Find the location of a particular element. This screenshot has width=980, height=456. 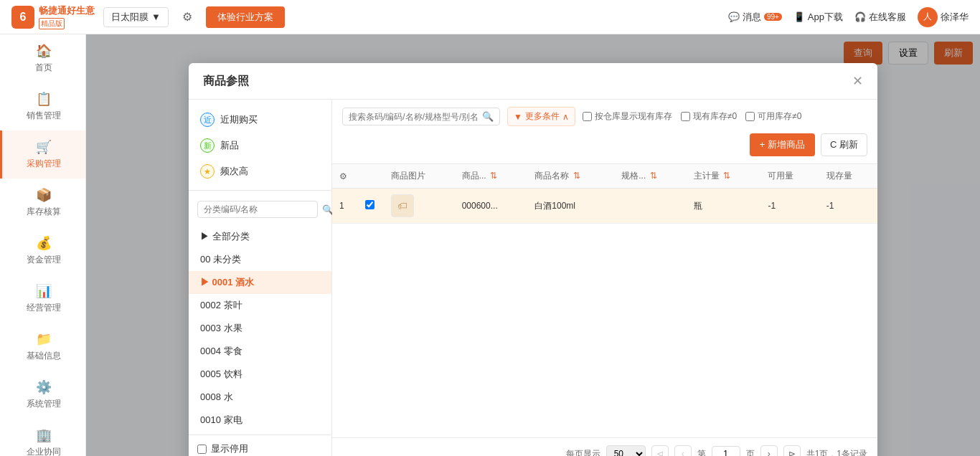

top-nav: 6 畅捷通好生意 精品版 日太阳膜 ▼ ⚙ 体验行业方案 💬 消息 99+ 📱 … is located at coordinates (490, 17).